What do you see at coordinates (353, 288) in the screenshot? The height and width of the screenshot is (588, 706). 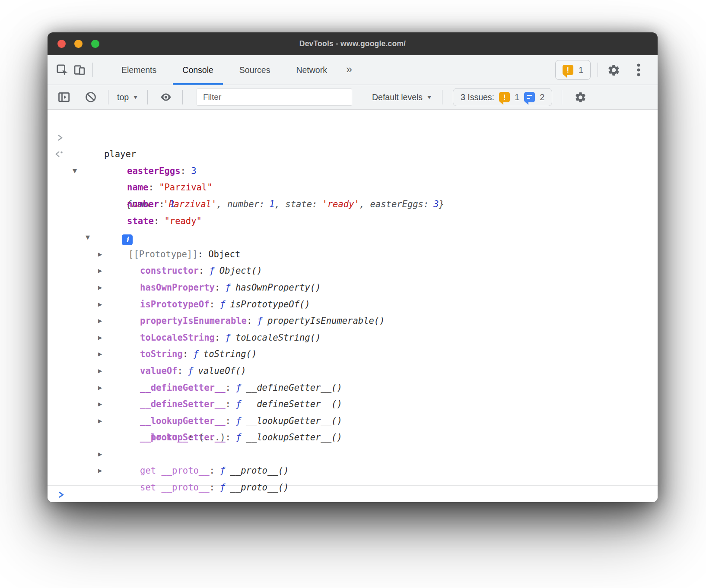 I see `proto-method-row: ▶ propertyIsEnumerable: ƒpropertyIsEnume…` at bounding box center [353, 288].